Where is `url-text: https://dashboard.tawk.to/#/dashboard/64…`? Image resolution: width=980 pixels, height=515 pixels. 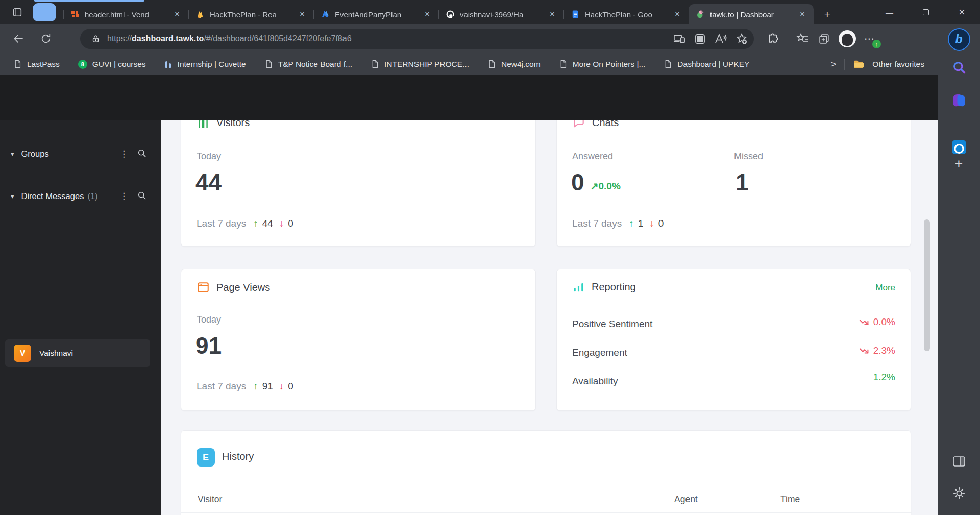 url-text: https://dashboard.tawk.to/#/dashboard/64… is located at coordinates (230, 39).